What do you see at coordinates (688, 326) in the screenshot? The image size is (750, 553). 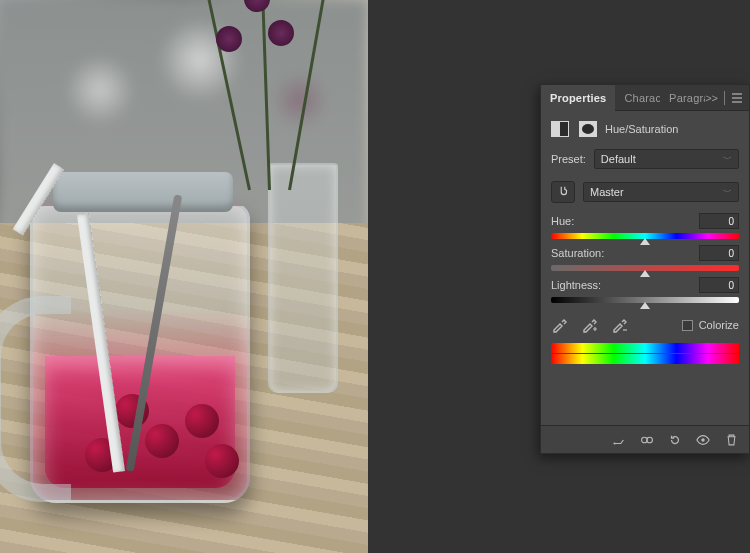 I see `colorize-checkbox` at bounding box center [688, 326].